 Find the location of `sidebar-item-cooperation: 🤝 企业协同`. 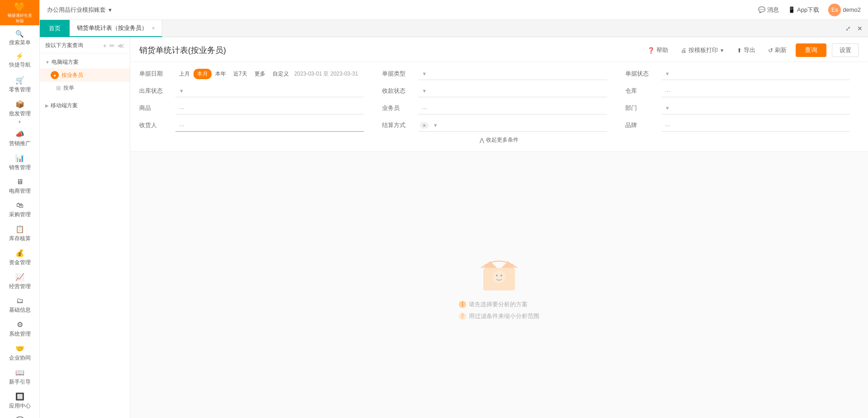

sidebar-item-cooperation: 🤝 企业协同 is located at coordinates (20, 353).